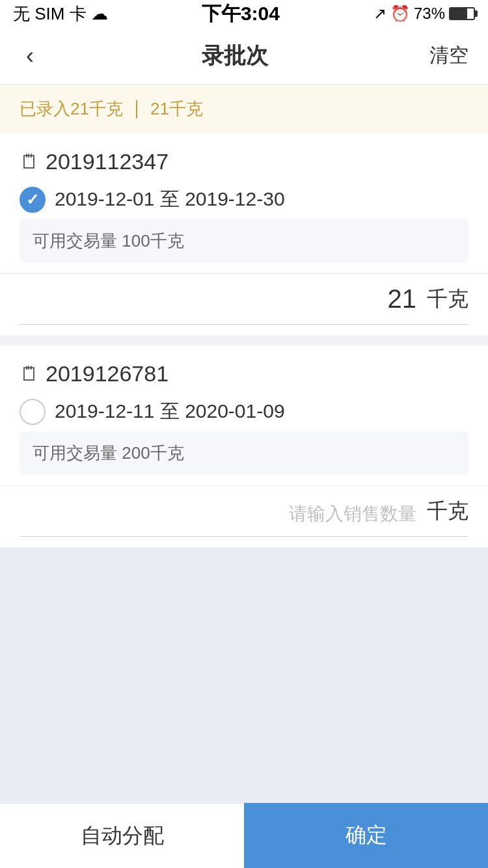 The width and height of the screenshot is (488, 868). Describe the element at coordinates (244, 835) in the screenshot. I see `bottom-bar: 自动分配 确定` at that location.